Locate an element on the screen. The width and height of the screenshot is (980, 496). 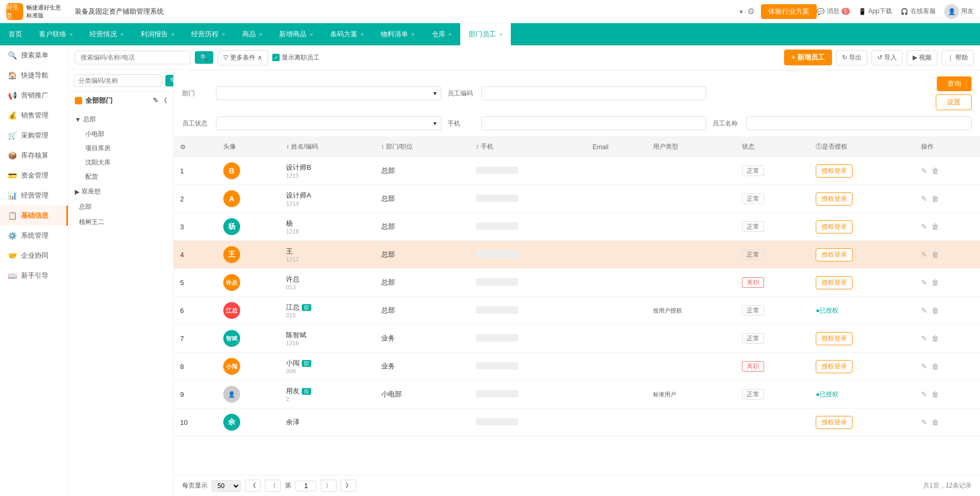
close-goods: × is located at coordinates (261, 34).